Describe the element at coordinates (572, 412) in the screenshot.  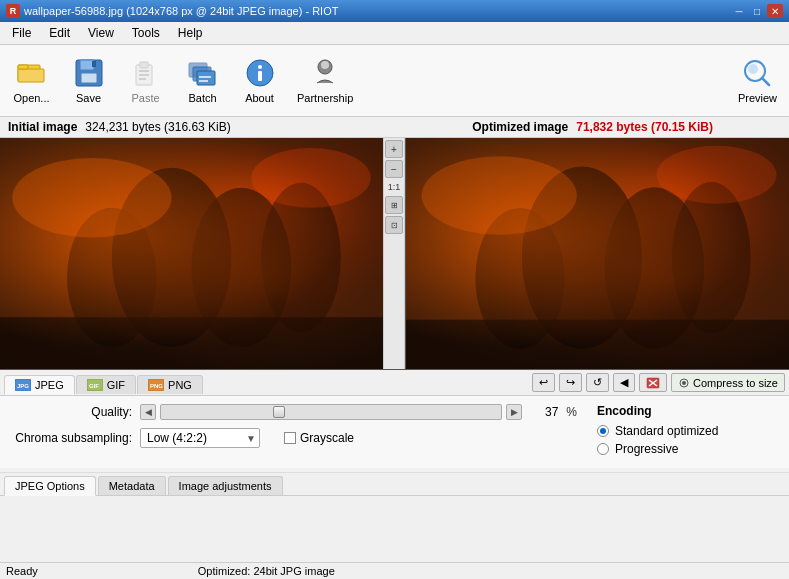
I see `quality-percent: %` at that location.